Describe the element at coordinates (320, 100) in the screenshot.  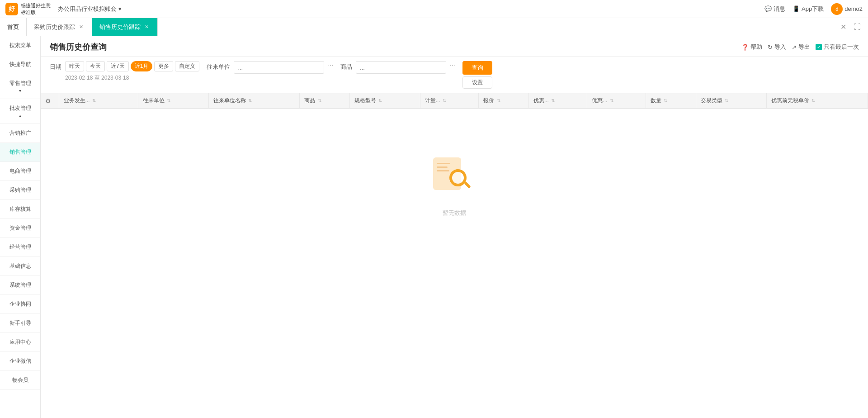
I see `sort-product-icon: ⇅` at that location.